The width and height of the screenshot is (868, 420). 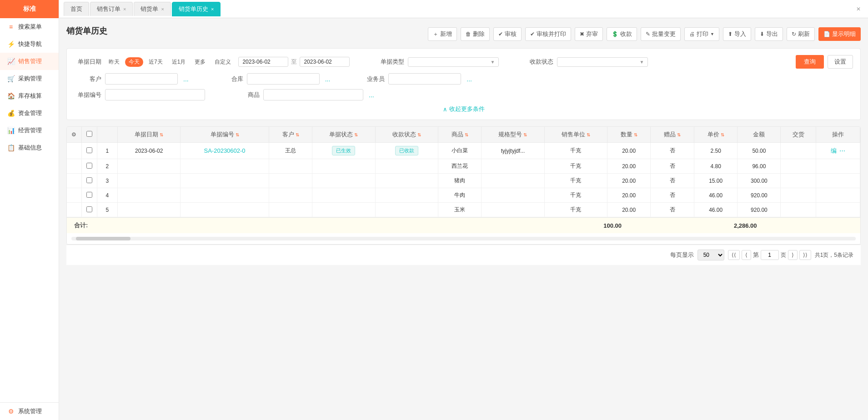 What do you see at coordinates (225, 135) in the screenshot?
I see `th-doc-no: 单据编号⇅` at bounding box center [225, 135].